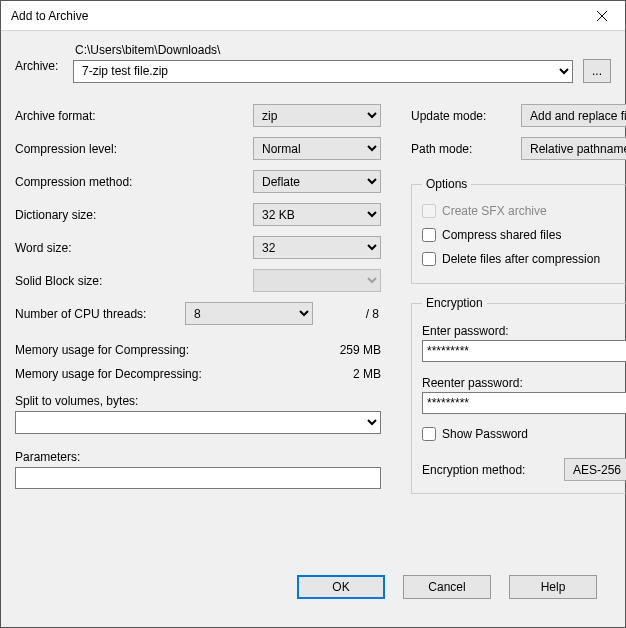 This screenshot has height=628, width=626. Describe the element at coordinates (602, 16) in the screenshot. I see `close-button` at that location.